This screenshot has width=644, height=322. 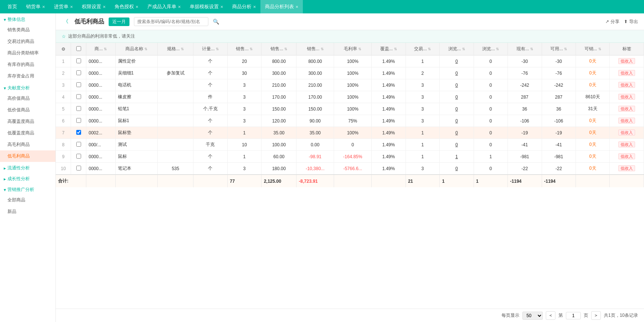 I want to click on nav-product-analysis: 商品分析 ✕, so click(x=244, y=7).